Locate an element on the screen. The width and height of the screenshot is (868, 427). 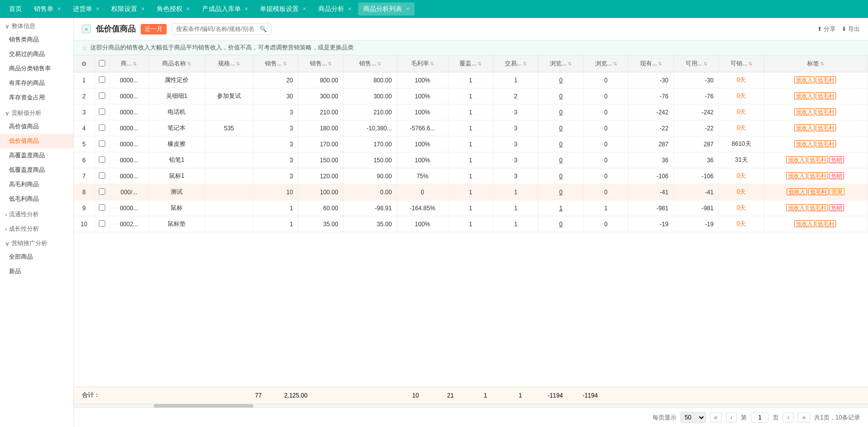
th-trade: 交易...⇅ is located at coordinates (516, 64).